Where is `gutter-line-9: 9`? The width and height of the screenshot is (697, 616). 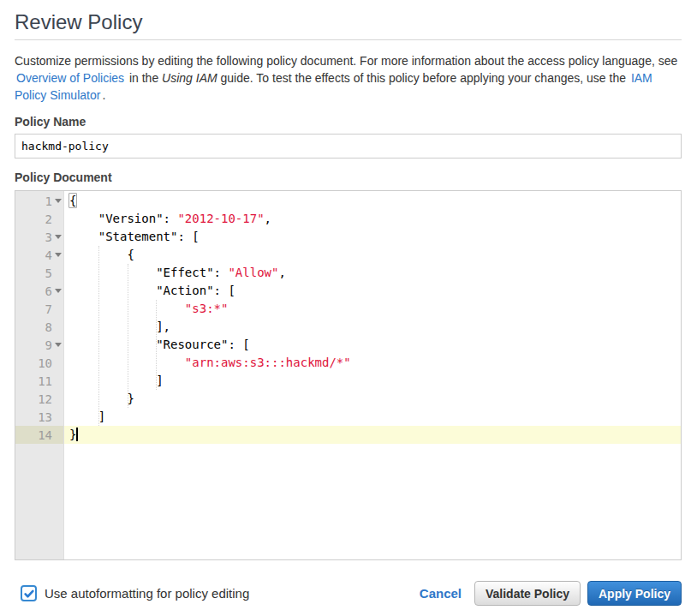
gutter-line-9: 9 is located at coordinates (39, 344).